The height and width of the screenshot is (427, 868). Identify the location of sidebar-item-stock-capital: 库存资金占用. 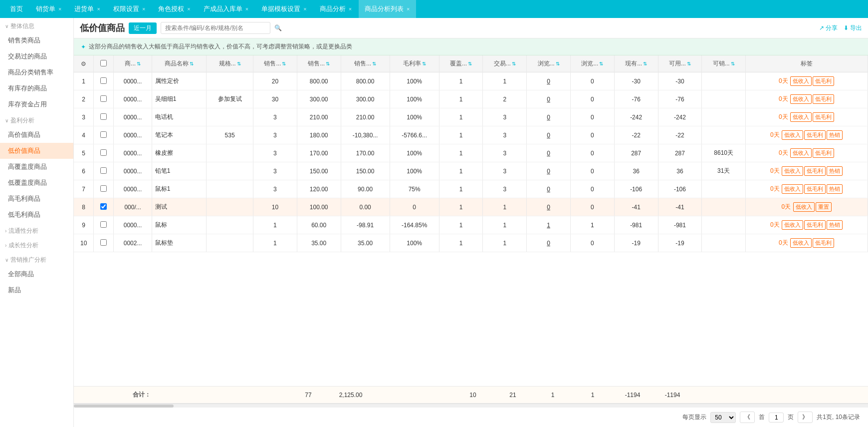
(37, 104).